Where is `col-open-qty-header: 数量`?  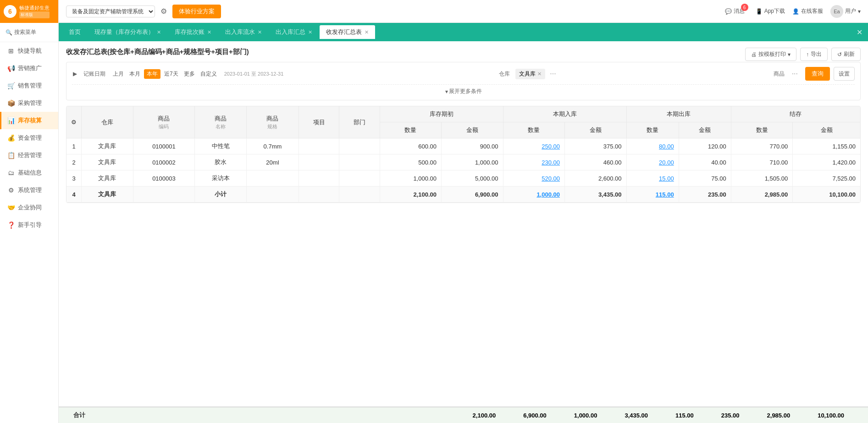
col-open-qty-header: 数量 is located at coordinates (411, 130).